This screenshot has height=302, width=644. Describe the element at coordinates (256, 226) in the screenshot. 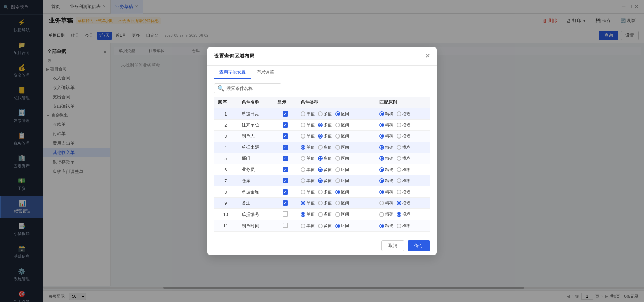

I see `cell-name: 制单时间` at that location.